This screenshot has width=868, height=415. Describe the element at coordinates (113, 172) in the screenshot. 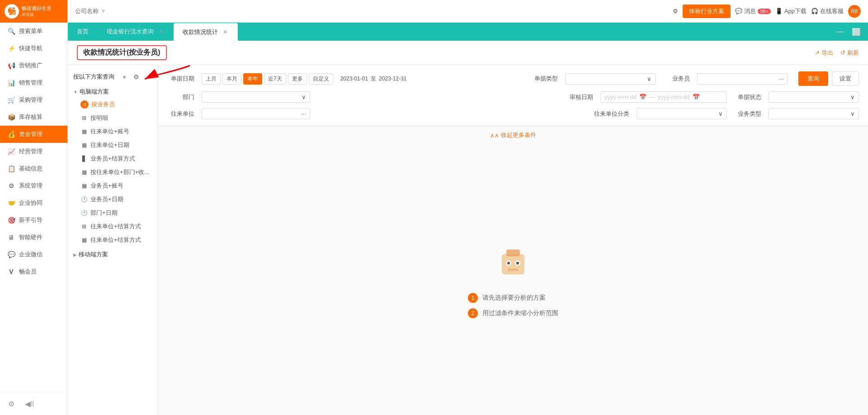

I see `scheme-item-partner-dept: ▦ 按往来单位+部门+收...` at that location.